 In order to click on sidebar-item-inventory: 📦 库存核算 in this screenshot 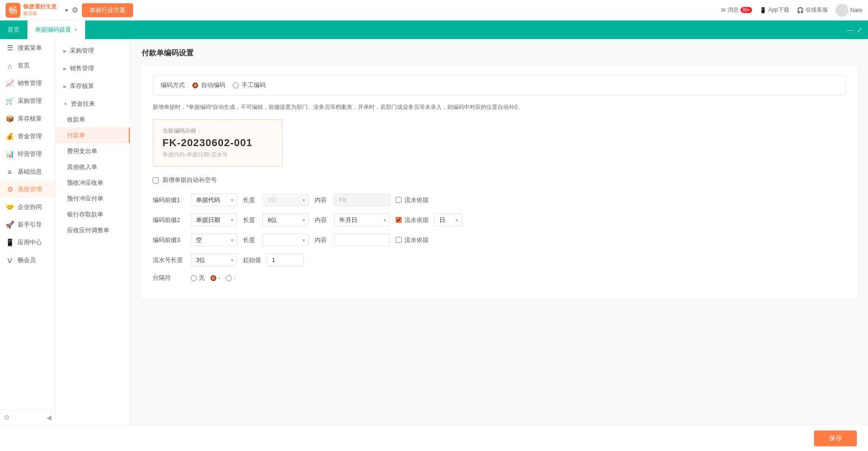, I will do `click(28, 119)`.